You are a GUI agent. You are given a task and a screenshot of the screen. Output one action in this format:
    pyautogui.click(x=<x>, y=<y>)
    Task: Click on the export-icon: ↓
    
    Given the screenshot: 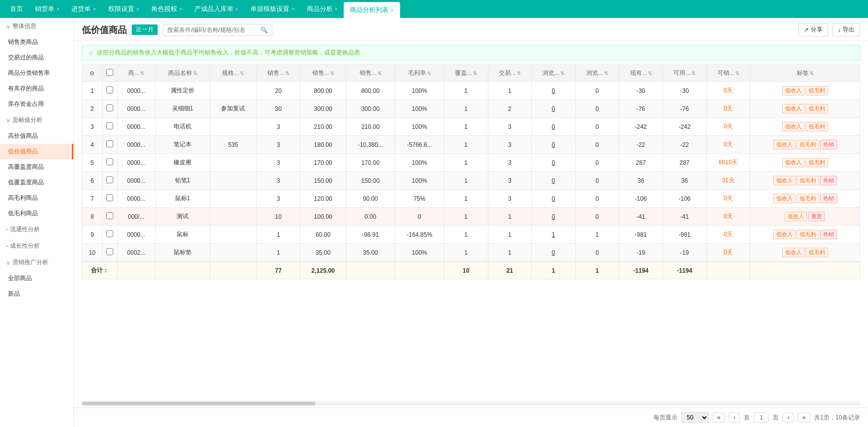 What is the action you would take?
    pyautogui.click(x=839, y=30)
    